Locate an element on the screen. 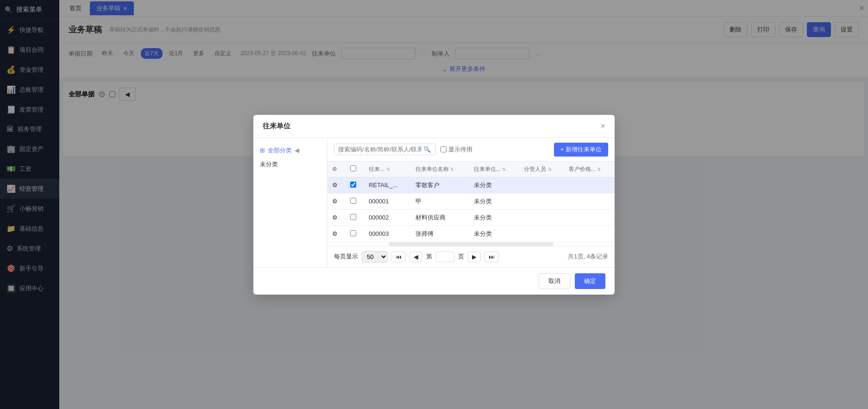 The width and height of the screenshot is (868, 409). dialog-toolbar: 🔍 显示停用 + 新增往来单位 is located at coordinates (471, 150).